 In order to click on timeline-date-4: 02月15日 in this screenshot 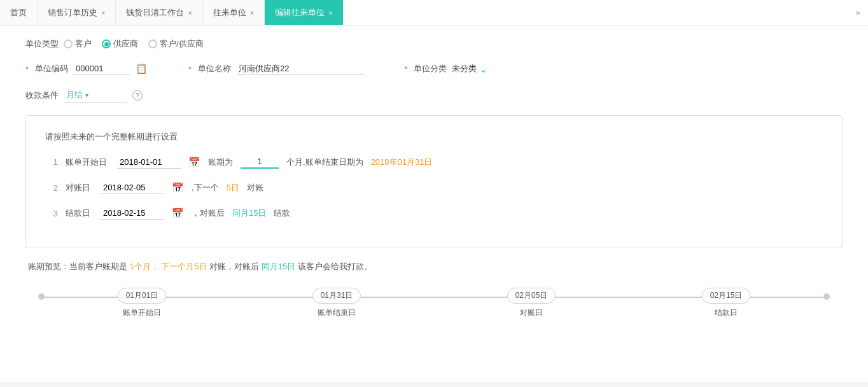, I will do `click(727, 295)`.